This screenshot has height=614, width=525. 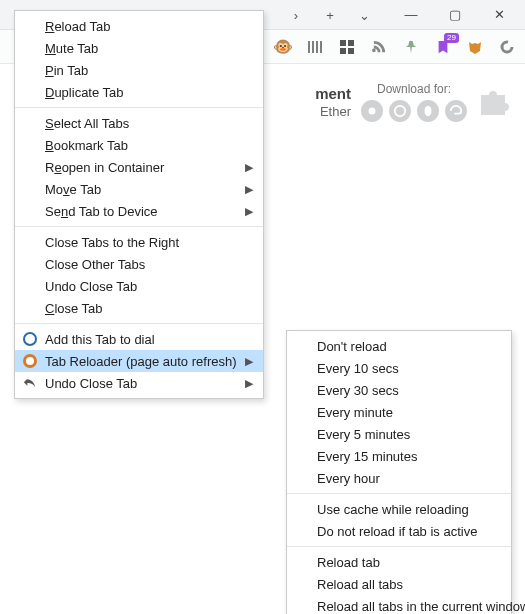 I want to click on sub-every-hour: Every hour, so click(x=399, y=478).